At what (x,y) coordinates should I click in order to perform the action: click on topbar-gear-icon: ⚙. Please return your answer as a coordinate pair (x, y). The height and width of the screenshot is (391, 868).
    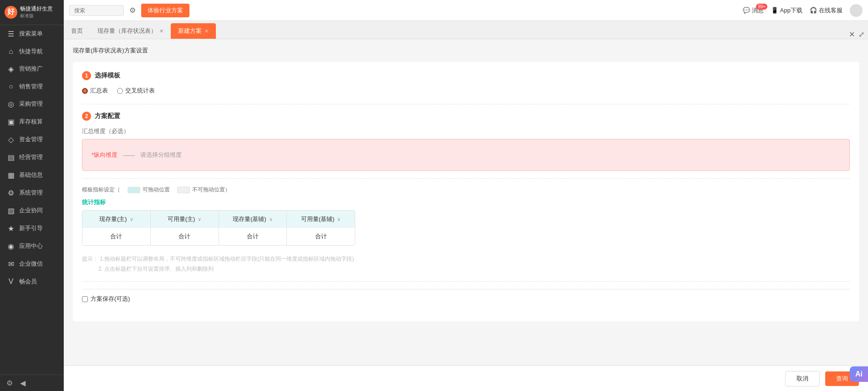
    Looking at the image, I should click on (133, 10).